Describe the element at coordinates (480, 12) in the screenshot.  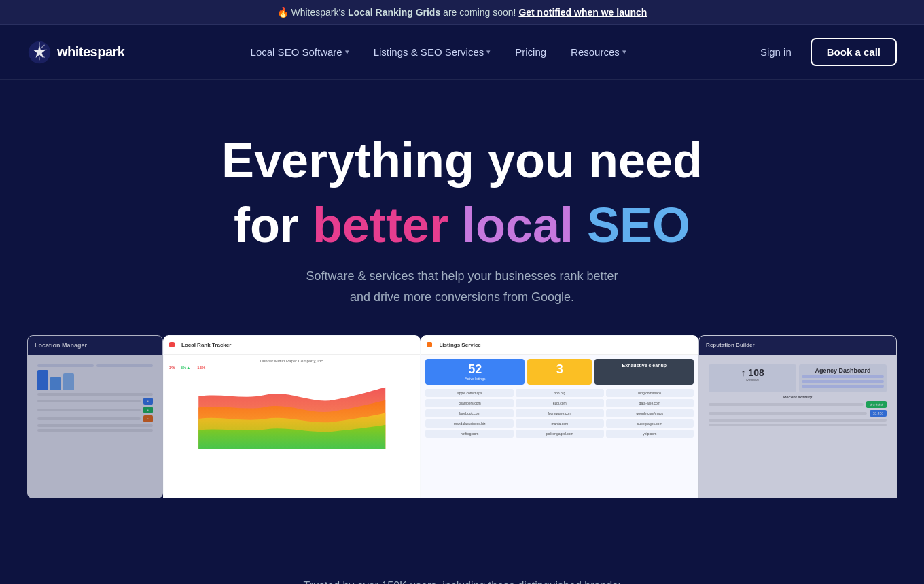
I see `announcement-text2: are coming soon!` at that location.